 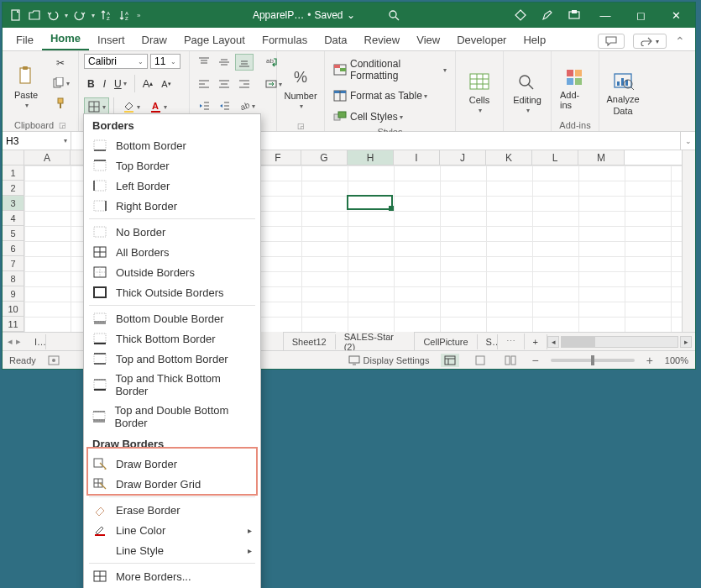 What do you see at coordinates (13, 279) in the screenshot?
I see `row-header: 8` at bounding box center [13, 279].